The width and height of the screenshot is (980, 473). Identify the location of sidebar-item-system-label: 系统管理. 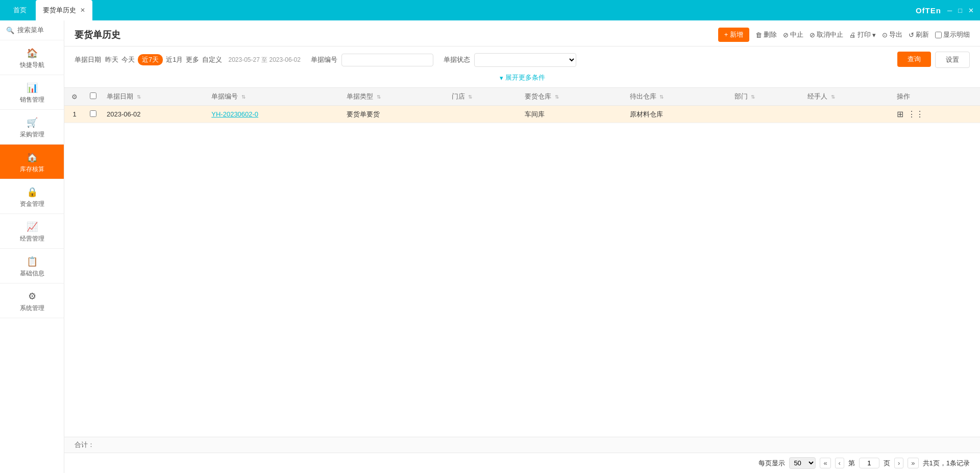
(32, 309).